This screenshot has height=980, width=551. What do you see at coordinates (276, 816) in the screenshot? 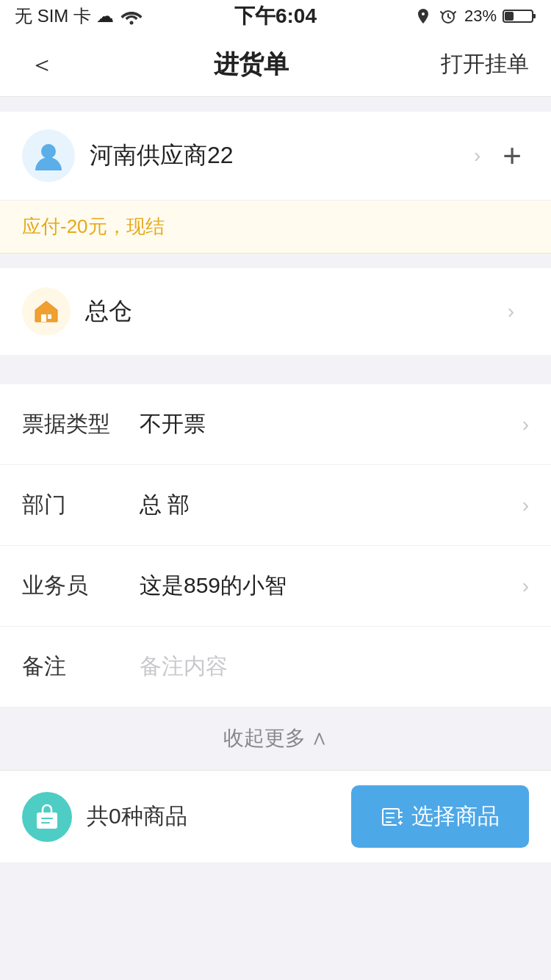
I see `bottom-bar: 共0种商品 选择商品` at bounding box center [276, 816].